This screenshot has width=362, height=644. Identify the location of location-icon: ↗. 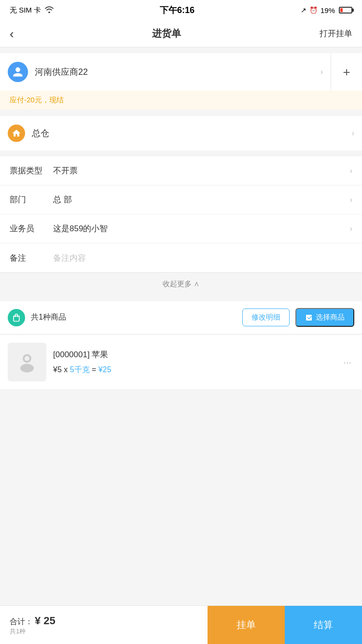
(304, 10).